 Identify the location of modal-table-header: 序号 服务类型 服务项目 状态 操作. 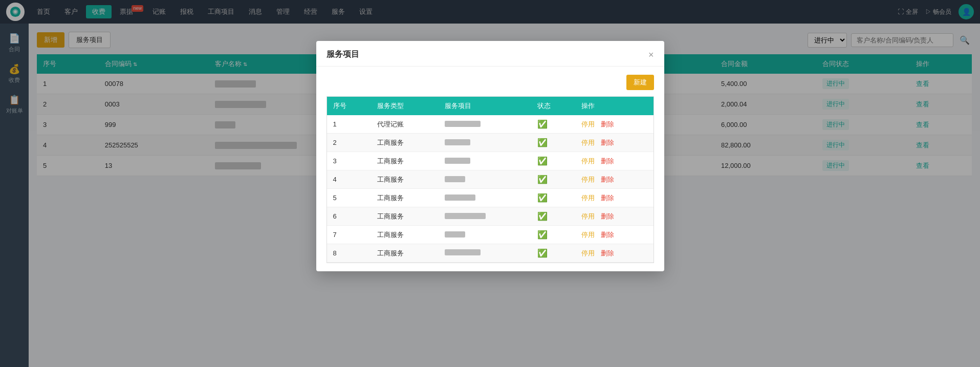
(490, 106).